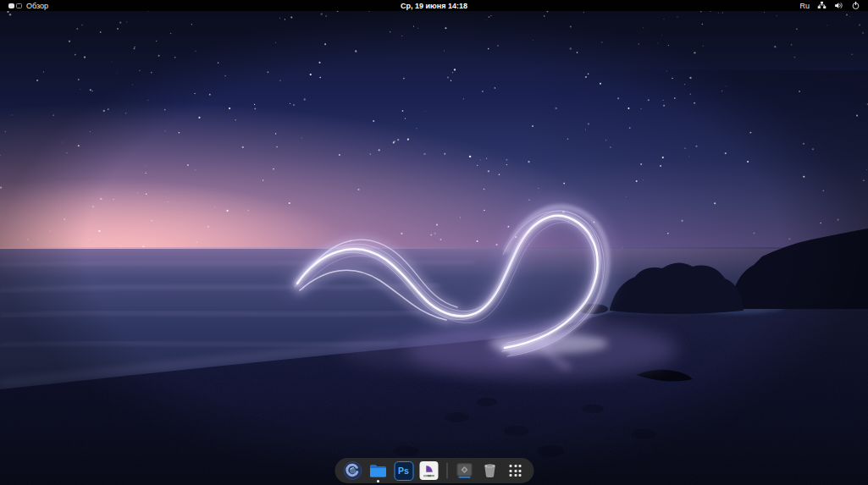 This screenshot has height=485, width=868. Describe the element at coordinates (821, 5) in the screenshot. I see `network-wired-icon` at that location.